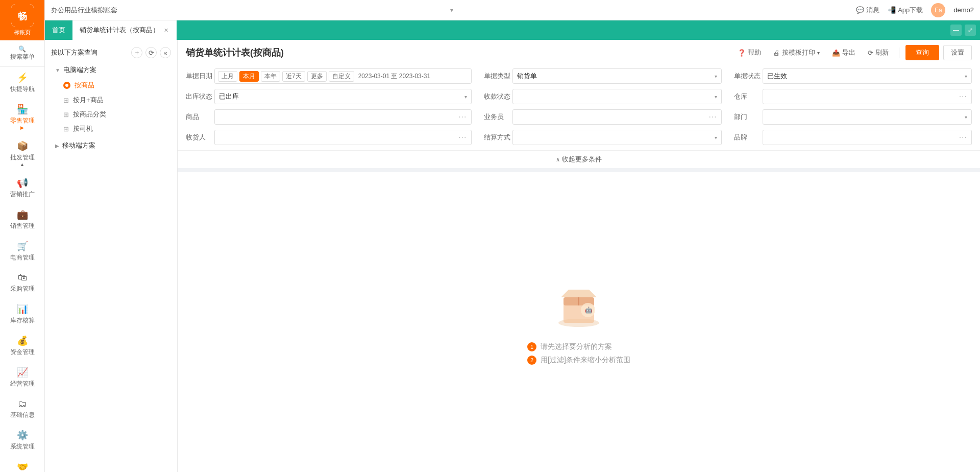  I want to click on empty-tip-1: 1 请先选择要分析的方案, so click(579, 347).